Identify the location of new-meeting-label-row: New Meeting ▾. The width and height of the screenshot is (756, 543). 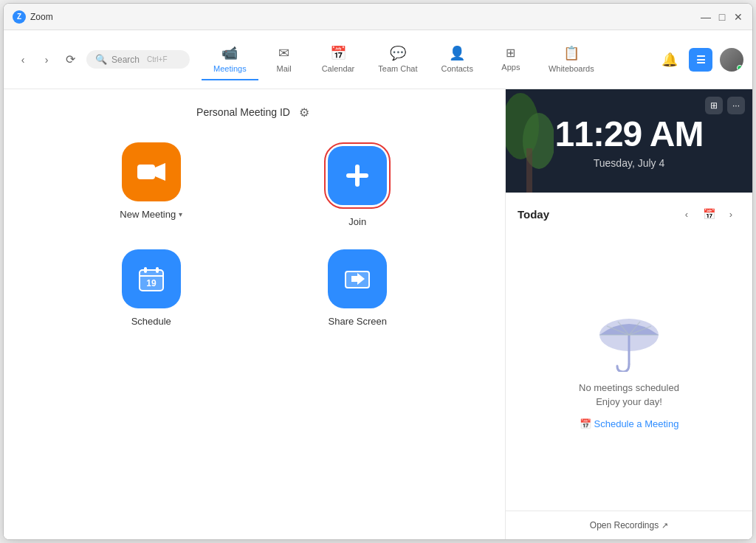
(151, 214).